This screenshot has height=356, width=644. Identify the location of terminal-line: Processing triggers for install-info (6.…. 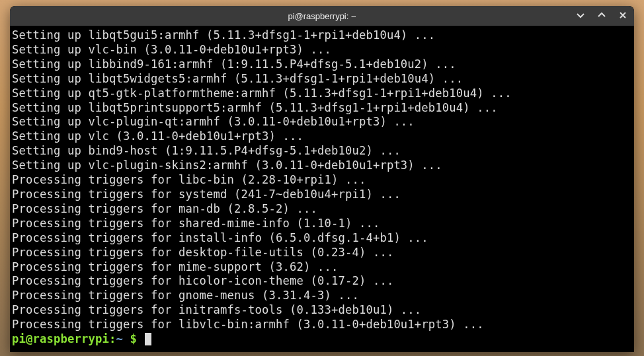
(322, 238).